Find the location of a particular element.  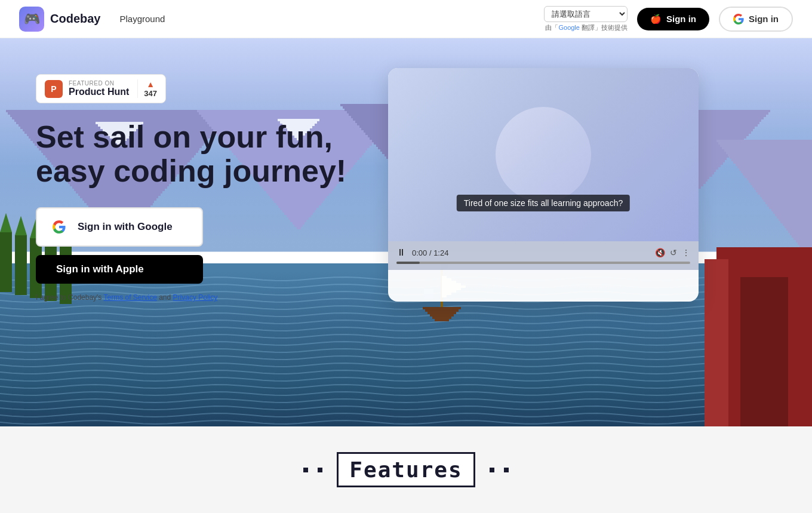

features-title: Features is located at coordinates (406, 469).